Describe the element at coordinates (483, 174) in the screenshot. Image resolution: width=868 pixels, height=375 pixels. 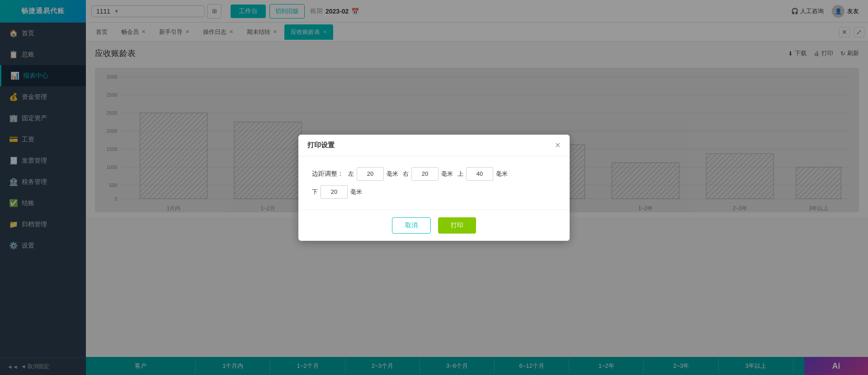
I see `top-margin-group: 上 毫米` at that location.